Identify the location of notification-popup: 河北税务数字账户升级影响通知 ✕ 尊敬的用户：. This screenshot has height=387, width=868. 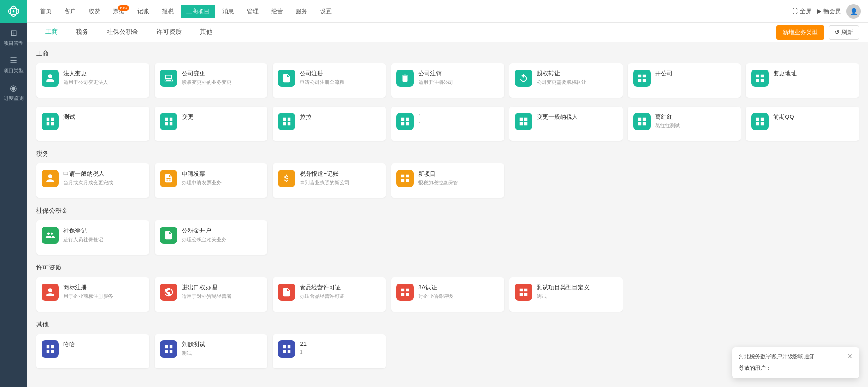
(796, 363).